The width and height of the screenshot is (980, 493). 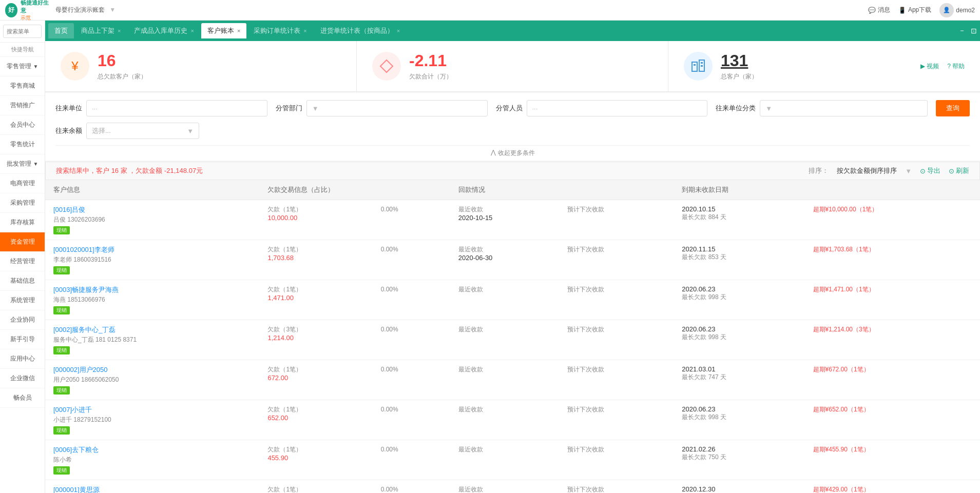 I want to click on customer-tag-6: 现销, so click(x=62, y=470).